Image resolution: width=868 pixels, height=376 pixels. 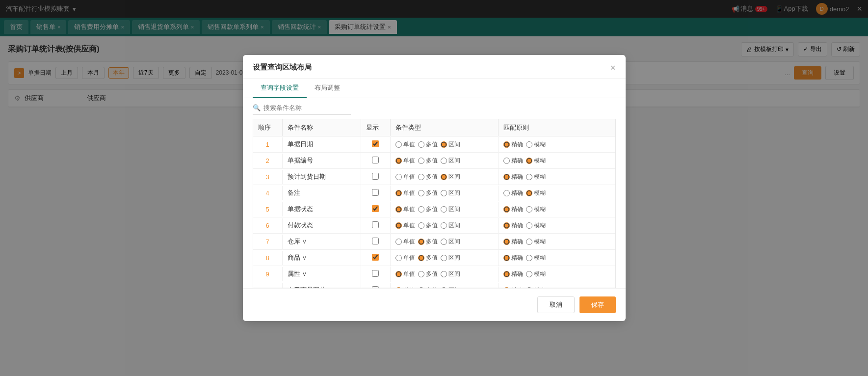 I want to click on save-button: 保存, so click(x=598, y=305).